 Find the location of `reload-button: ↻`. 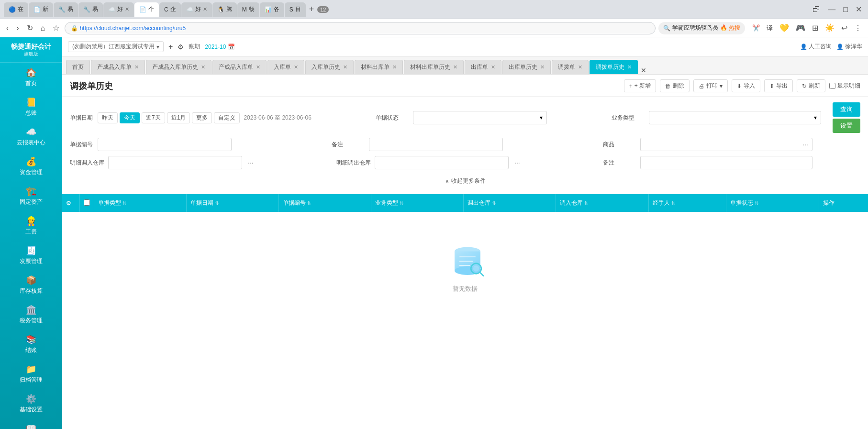

reload-button: ↻ is located at coordinates (30, 28).